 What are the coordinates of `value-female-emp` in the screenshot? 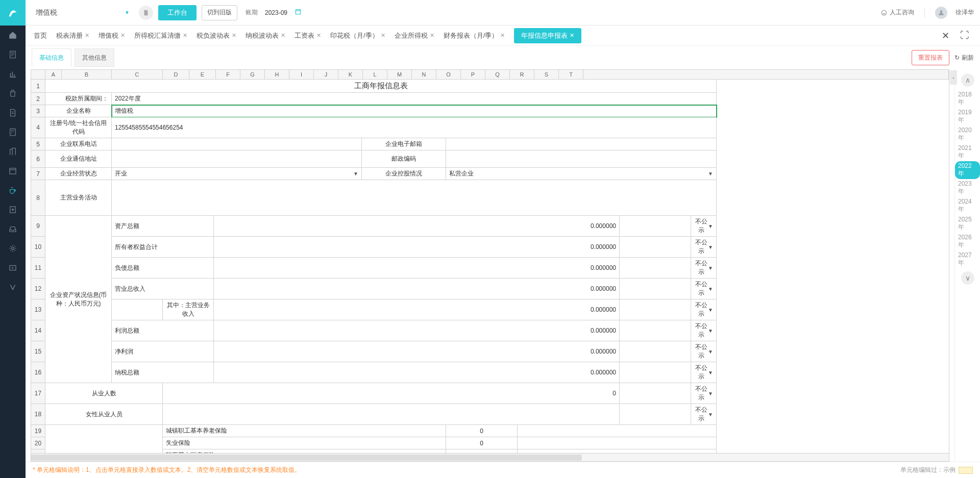 It's located at (391, 414).